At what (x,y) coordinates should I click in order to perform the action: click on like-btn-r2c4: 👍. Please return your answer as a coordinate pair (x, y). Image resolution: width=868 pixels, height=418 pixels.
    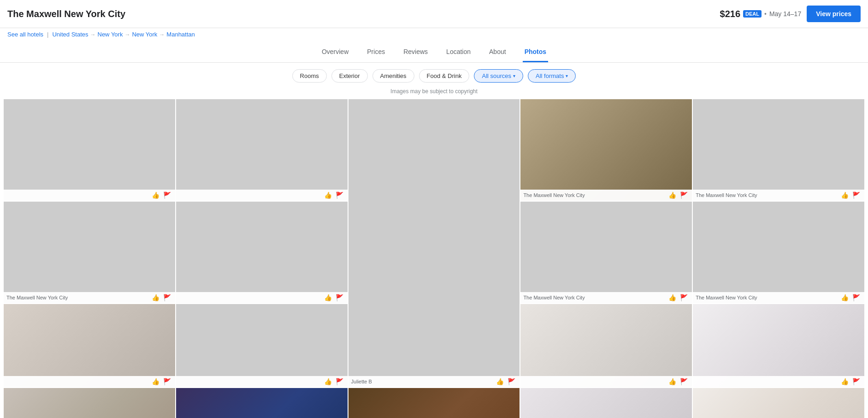
    Looking at the image, I should click on (672, 298).